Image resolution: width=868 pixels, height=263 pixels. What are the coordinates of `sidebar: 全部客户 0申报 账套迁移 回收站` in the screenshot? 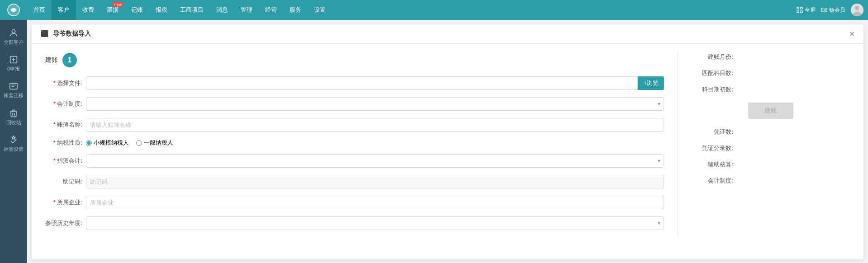 It's located at (14, 141).